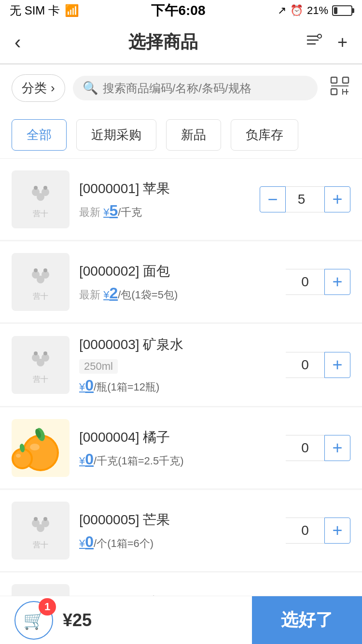 The image size is (362, 644). Describe the element at coordinates (41, 448) in the screenshot. I see `product-thumbnail` at that location.